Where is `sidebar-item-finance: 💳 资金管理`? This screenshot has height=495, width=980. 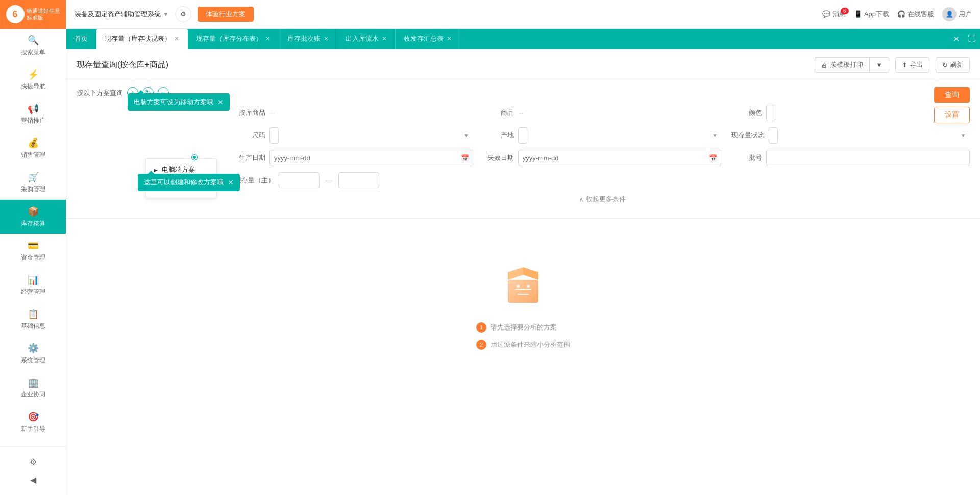 sidebar-item-finance: 💳 资金管理 is located at coordinates (33, 251).